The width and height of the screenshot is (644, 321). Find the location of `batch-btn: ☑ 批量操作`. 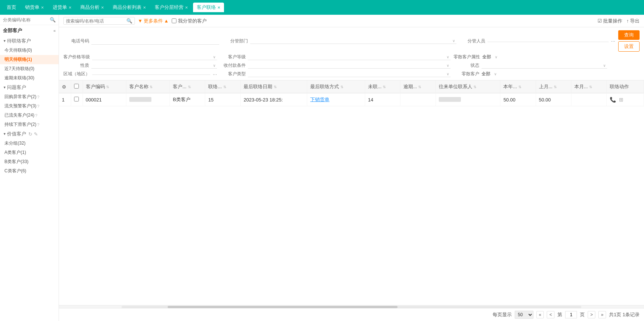

batch-btn: ☑ 批量操作 is located at coordinates (610, 21).